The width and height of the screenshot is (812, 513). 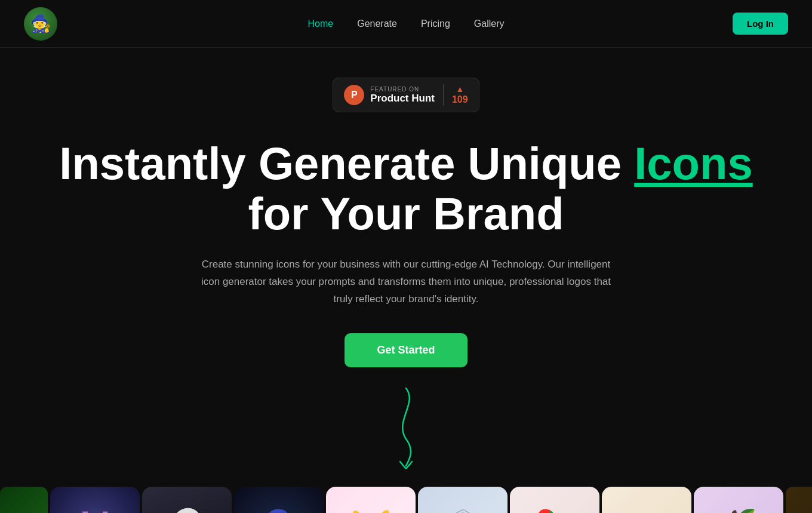 I want to click on ph-votes: ▲ 109, so click(x=460, y=95).